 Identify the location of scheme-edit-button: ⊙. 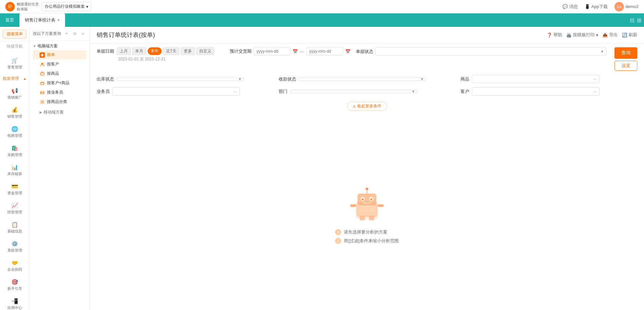
(75, 34).